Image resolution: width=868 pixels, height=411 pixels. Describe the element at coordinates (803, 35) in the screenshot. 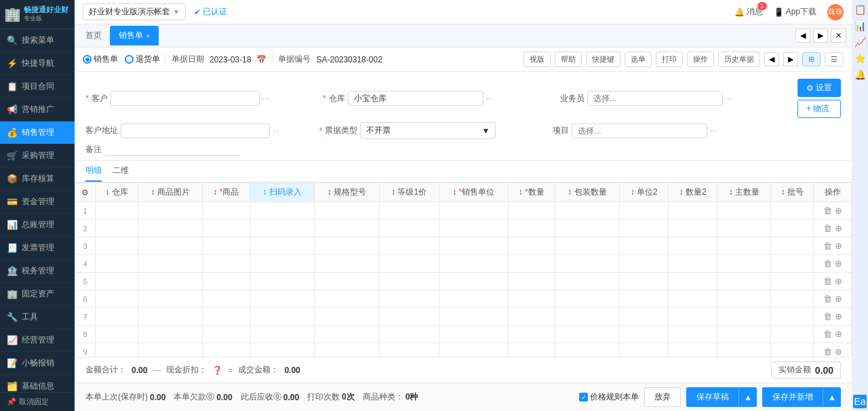

I see `tab-prev-button: ◀` at that location.